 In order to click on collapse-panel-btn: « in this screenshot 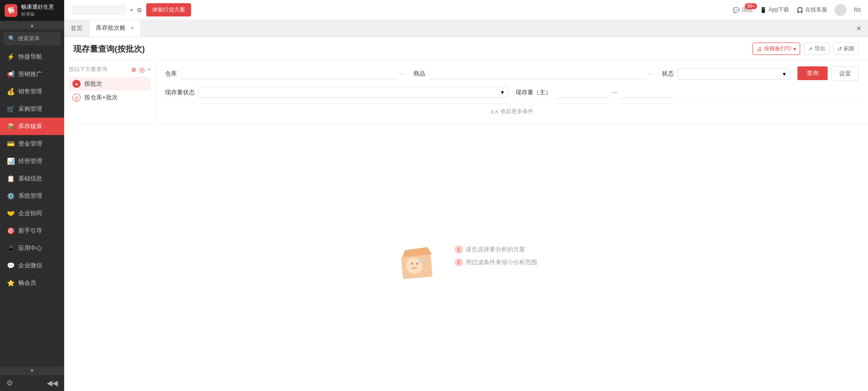, I will do `click(149, 70)`.